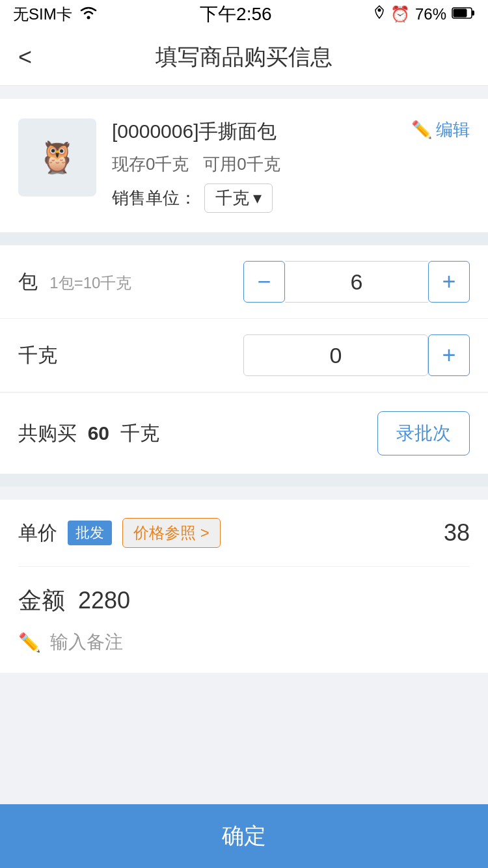 The width and height of the screenshot is (488, 868). What do you see at coordinates (244, 355) in the screenshot?
I see `kg-input-row: 千克 +` at bounding box center [244, 355].